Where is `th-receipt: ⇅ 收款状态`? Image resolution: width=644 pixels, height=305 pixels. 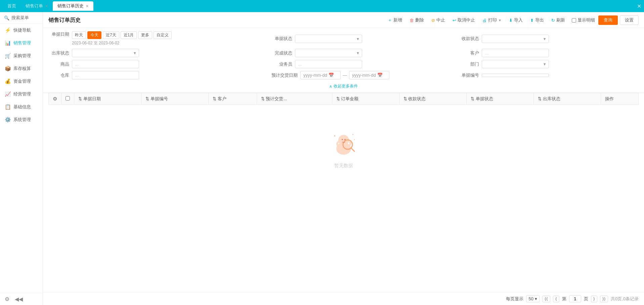
th-receipt: ⇅ 收款状态 is located at coordinates (433, 99).